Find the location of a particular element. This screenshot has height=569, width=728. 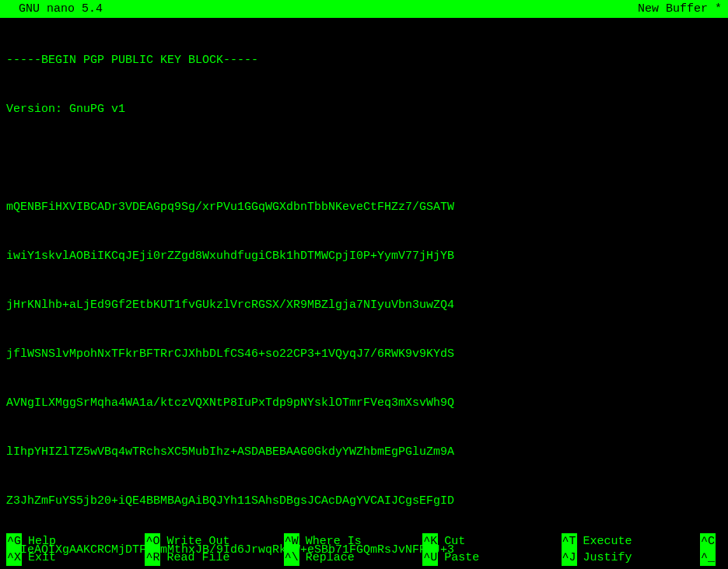

shortcut-where-is: ^W Where Is is located at coordinates (353, 541).